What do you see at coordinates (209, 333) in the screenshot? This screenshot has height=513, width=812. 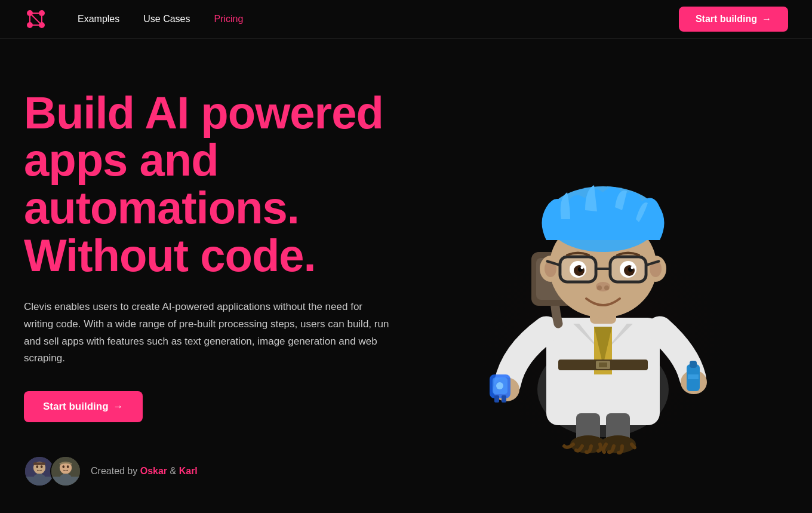 I see `hero-description: Clevis enables users to create AI-powere…` at bounding box center [209, 333].